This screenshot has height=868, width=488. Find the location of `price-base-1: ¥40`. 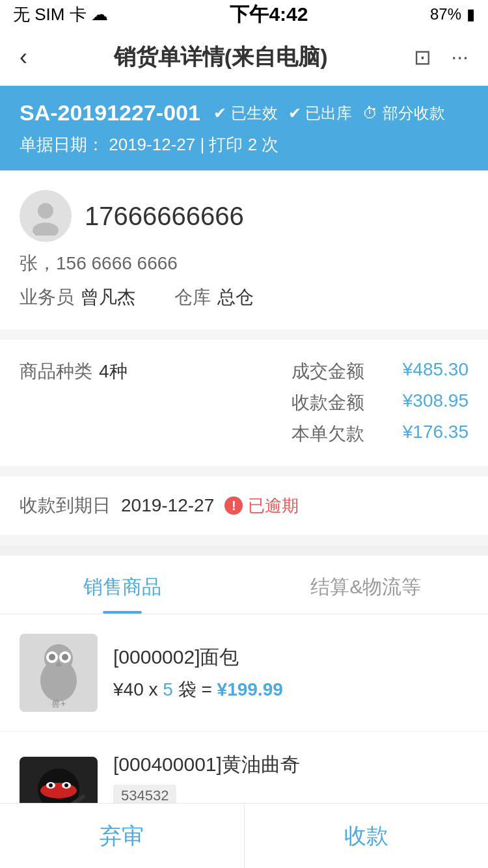

price-base-1: ¥40 is located at coordinates (129, 690).